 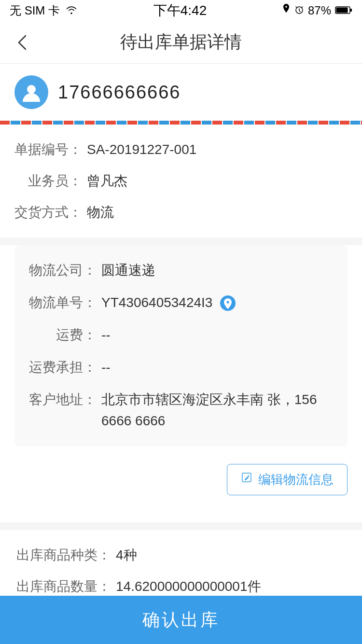 I want to click on map-location-icon, so click(x=228, y=303).